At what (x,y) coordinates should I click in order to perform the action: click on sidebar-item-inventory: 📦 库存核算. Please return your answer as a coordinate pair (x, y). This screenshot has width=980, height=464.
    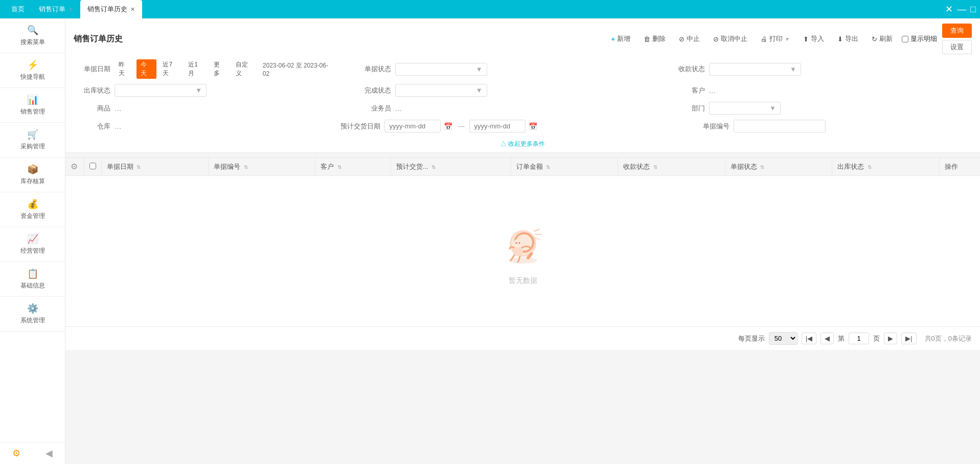
    Looking at the image, I should click on (33, 175).